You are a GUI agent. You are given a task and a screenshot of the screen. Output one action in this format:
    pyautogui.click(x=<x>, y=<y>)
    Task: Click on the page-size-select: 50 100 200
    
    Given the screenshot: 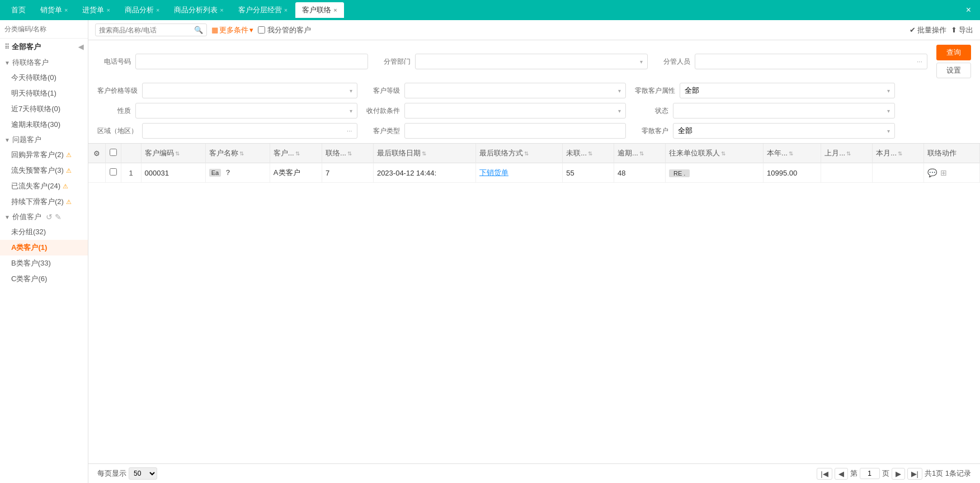 What is the action you would take?
    pyautogui.click(x=143, y=473)
    